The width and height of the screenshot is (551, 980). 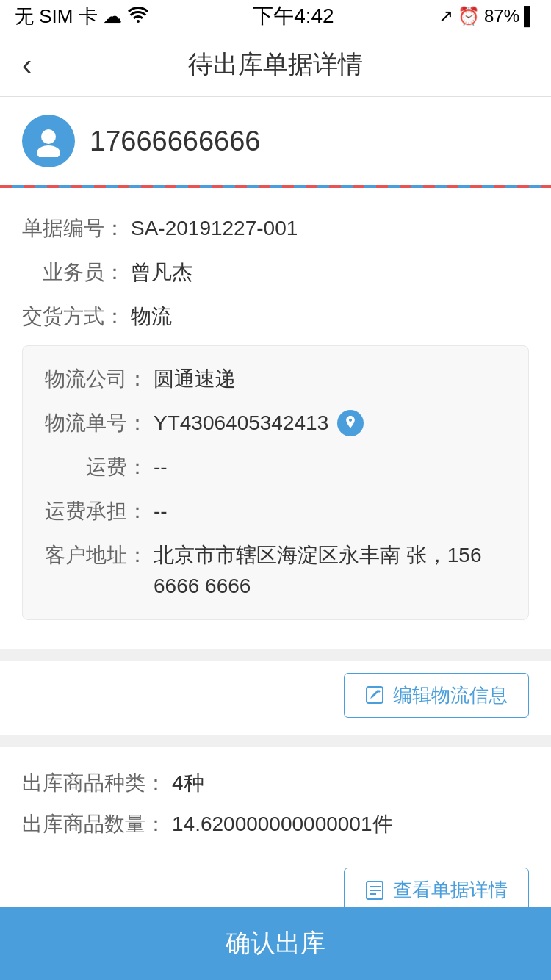 I want to click on product-type-label: 出库商品种类：, so click(x=94, y=783).